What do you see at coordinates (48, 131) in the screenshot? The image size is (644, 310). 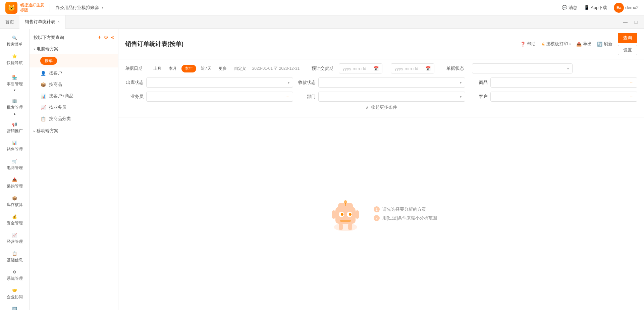 I see `mobile-scheme-label: 移动端方案` at bounding box center [48, 131].